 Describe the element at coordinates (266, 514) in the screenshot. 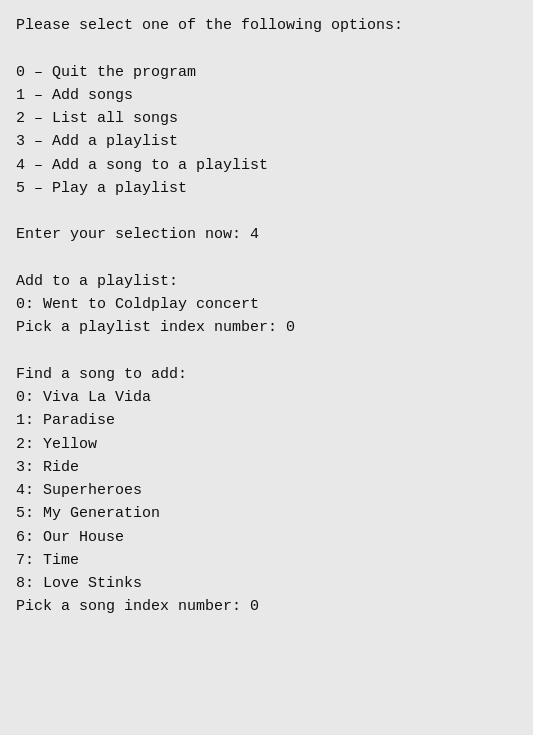

I see `song-item-5: 5: My Generation` at that location.